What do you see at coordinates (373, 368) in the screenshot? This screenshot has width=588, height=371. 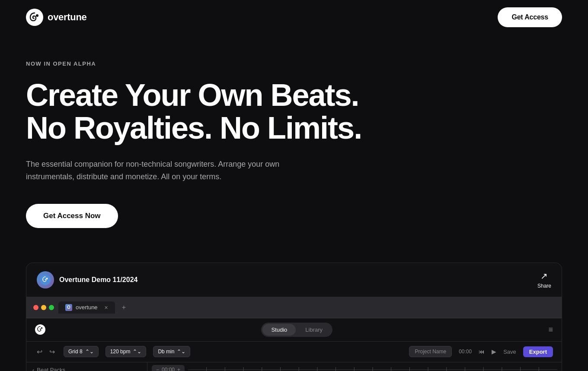 I see `ruler-svg` at bounding box center [373, 368].